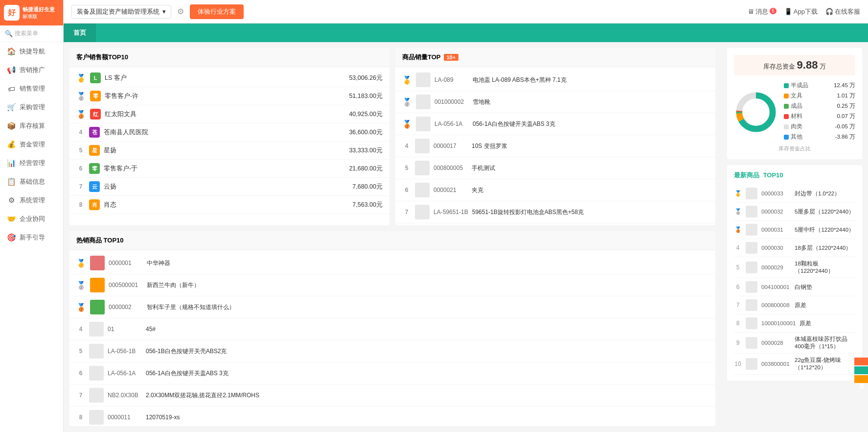 This screenshot has width=868, height=432. What do you see at coordinates (751, 12) in the screenshot?
I see `notification-icon: 🖥` at bounding box center [751, 12].